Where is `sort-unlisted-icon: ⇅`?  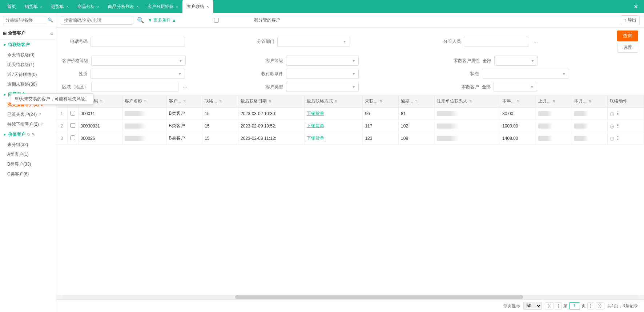 sort-unlisted-icon: ⇅ is located at coordinates (381, 101).